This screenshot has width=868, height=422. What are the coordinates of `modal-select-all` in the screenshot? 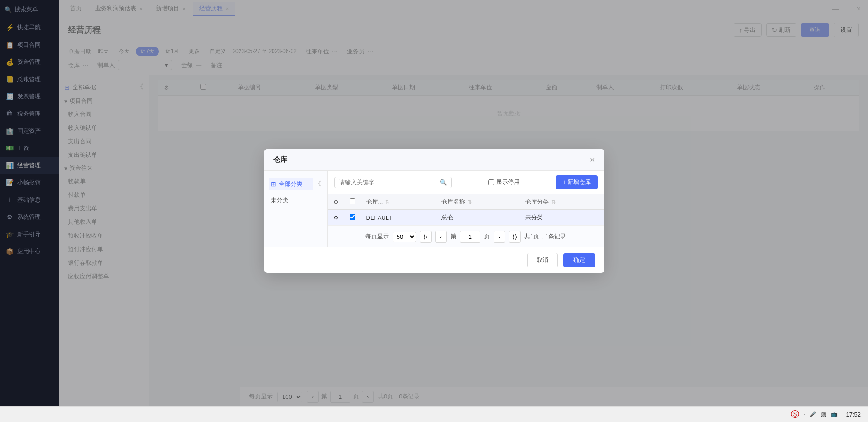 It's located at (352, 201).